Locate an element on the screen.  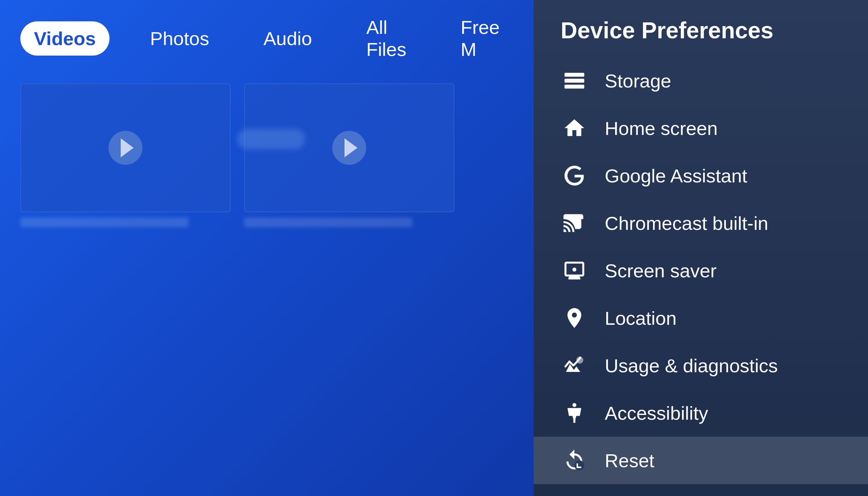
cast-icon is located at coordinates (574, 223).